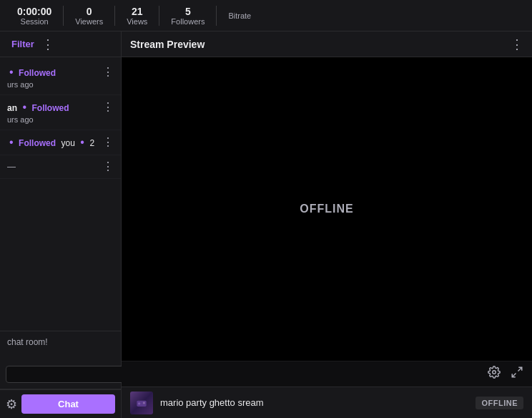 The width and height of the screenshot is (532, 418). I want to click on session-stat: 0:00:00 Session, so click(34, 16).